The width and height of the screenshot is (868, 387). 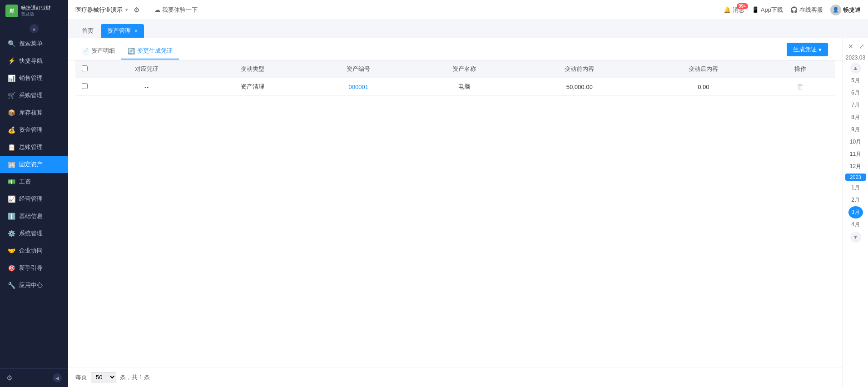 I want to click on month-item: 12月, so click(x=856, y=166).